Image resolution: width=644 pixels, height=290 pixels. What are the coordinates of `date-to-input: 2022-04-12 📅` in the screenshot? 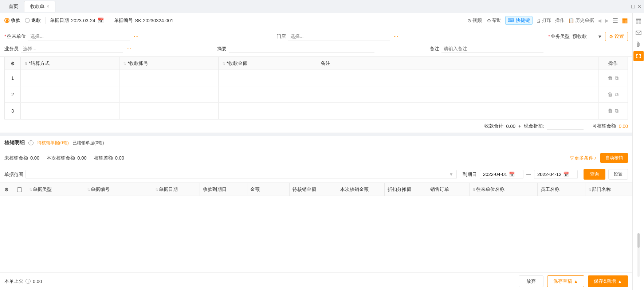 It's located at (556, 174).